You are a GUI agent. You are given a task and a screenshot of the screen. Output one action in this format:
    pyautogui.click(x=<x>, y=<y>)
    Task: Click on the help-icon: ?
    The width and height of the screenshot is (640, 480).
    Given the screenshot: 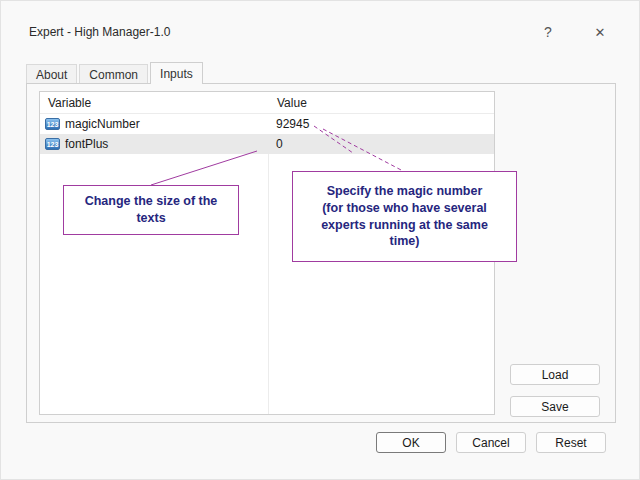 What is the action you would take?
    pyautogui.click(x=548, y=32)
    